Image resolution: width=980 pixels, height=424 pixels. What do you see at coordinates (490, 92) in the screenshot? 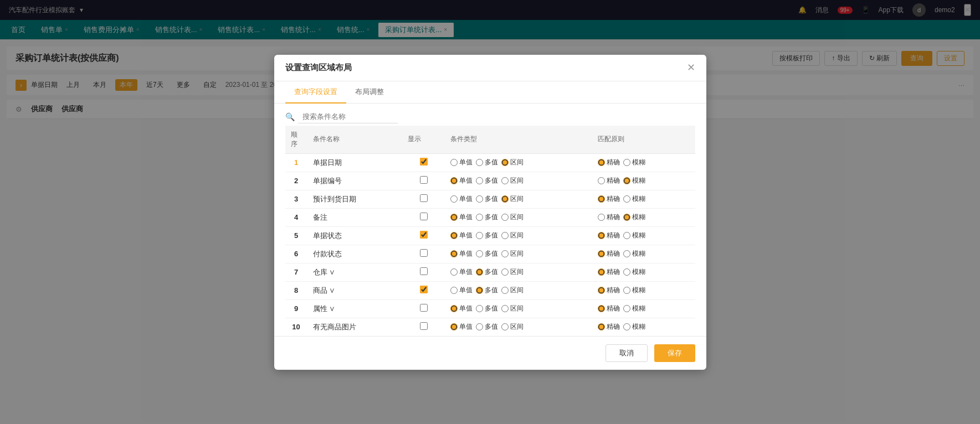
I see `modal-tabs: 查询字段设置 布局调整` at bounding box center [490, 92].